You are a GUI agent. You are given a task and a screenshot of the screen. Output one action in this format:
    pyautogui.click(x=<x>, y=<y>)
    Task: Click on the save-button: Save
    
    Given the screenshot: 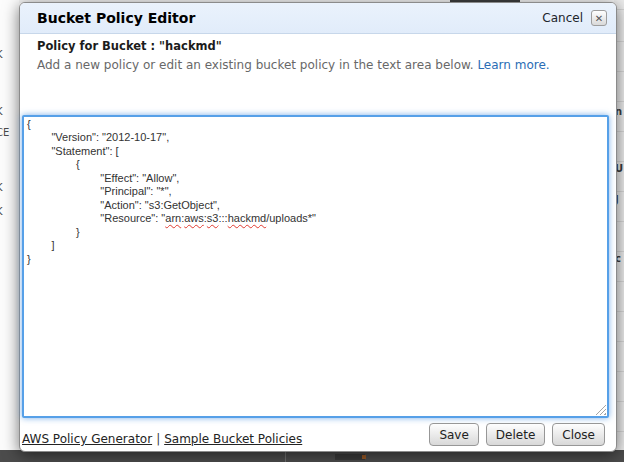 What is the action you would take?
    pyautogui.click(x=454, y=434)
    